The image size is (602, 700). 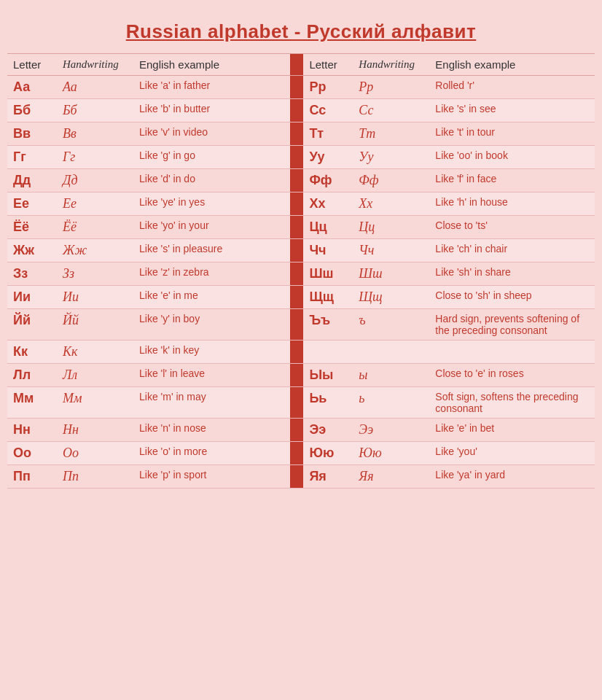 I want to click on left-example: Like 'd' in do, so click(x=211, y=181).